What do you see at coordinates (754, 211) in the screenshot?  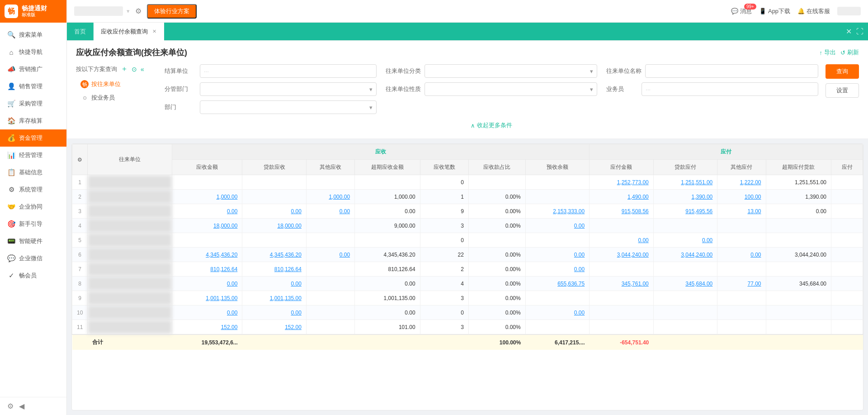 I see `amount-link: 13.00` at bounding box center [754, 211].